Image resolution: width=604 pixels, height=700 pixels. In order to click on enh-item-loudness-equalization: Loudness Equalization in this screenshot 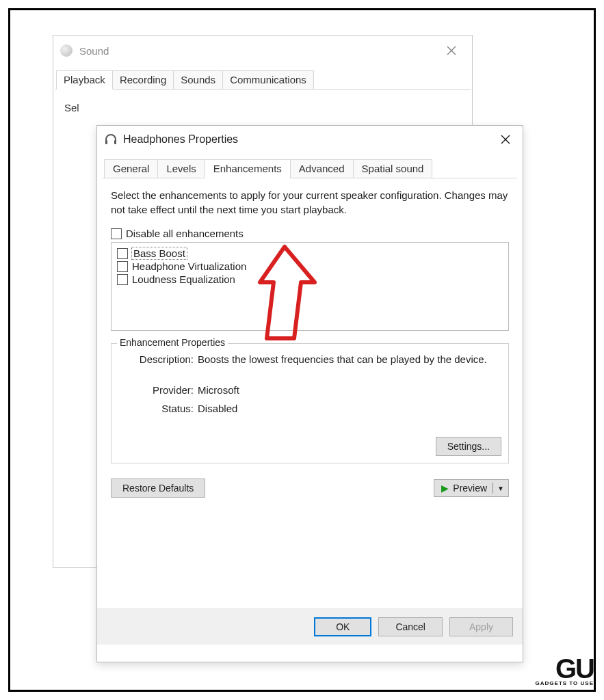, I will do `click(310, 279)`.